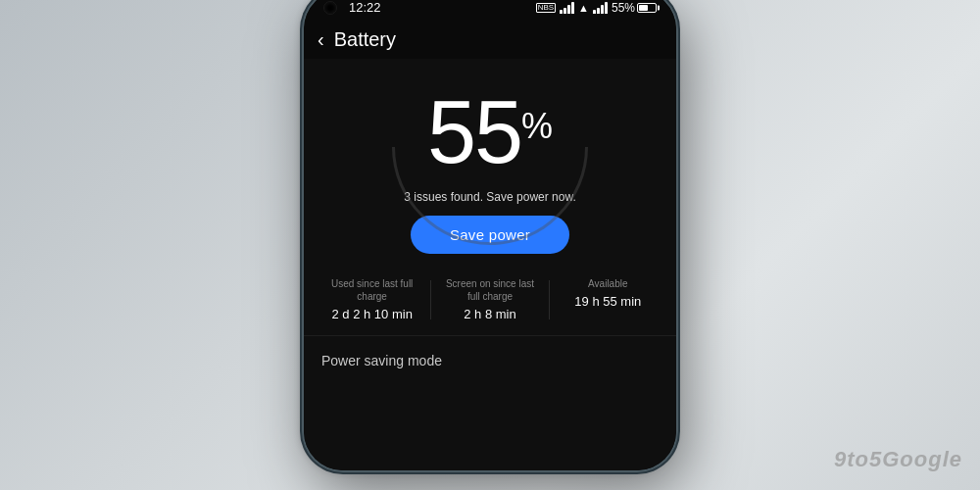  What do you see at coordinates (382, 361) in the screenshot?
I see `power-saving-label: Power saving mode` at bounding box center [382, 361].